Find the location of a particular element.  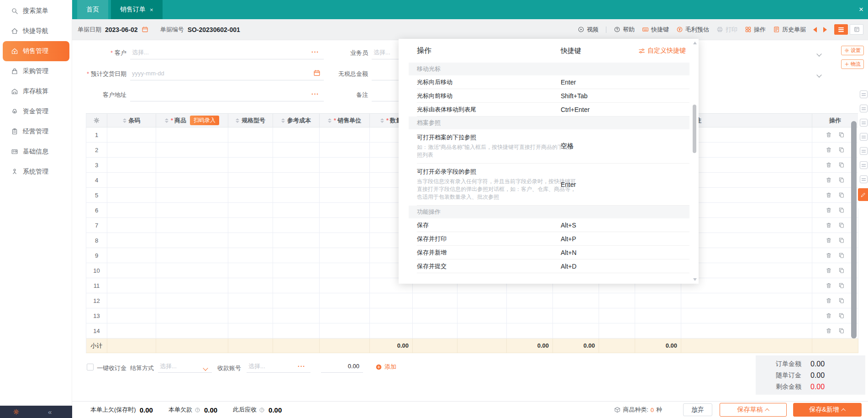

delivery-date-input is located at coordinates (227, 74).